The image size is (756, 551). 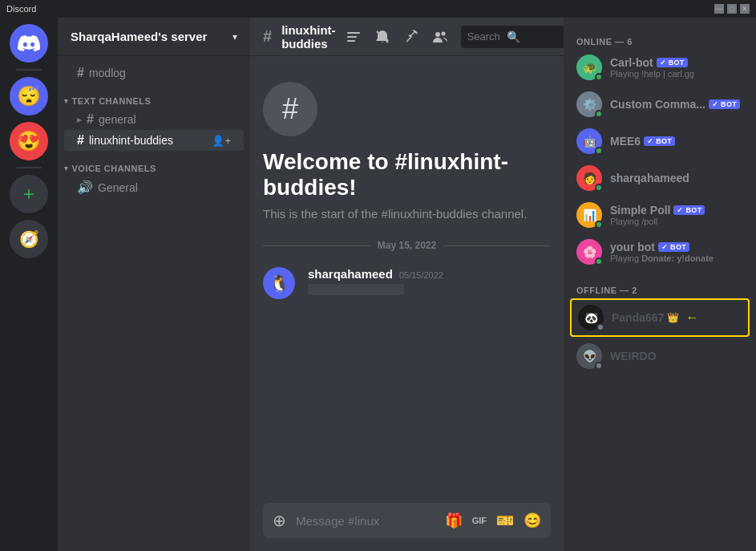 I want to click on message-input-box: ⊕ Message #linux 🎁 GIF 🎫 😊, so click(x=407, y=521).